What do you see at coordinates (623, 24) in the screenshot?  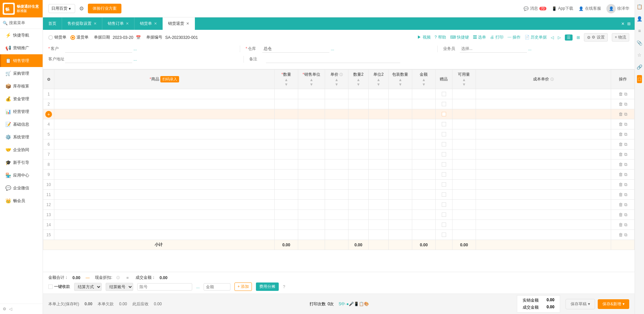 I see `tab-close-all: ✕` at bounding box center [623, 24].